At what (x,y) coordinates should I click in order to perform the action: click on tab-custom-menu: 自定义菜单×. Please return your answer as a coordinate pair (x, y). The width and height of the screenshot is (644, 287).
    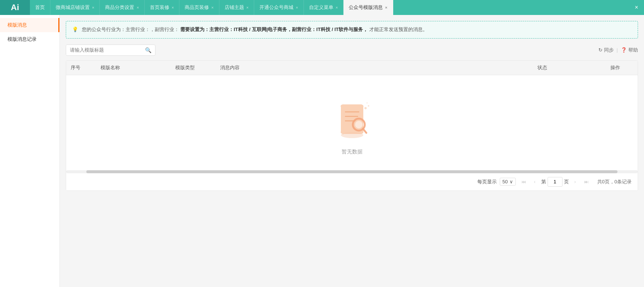
    Looking at the image, I should click on (324, 7).